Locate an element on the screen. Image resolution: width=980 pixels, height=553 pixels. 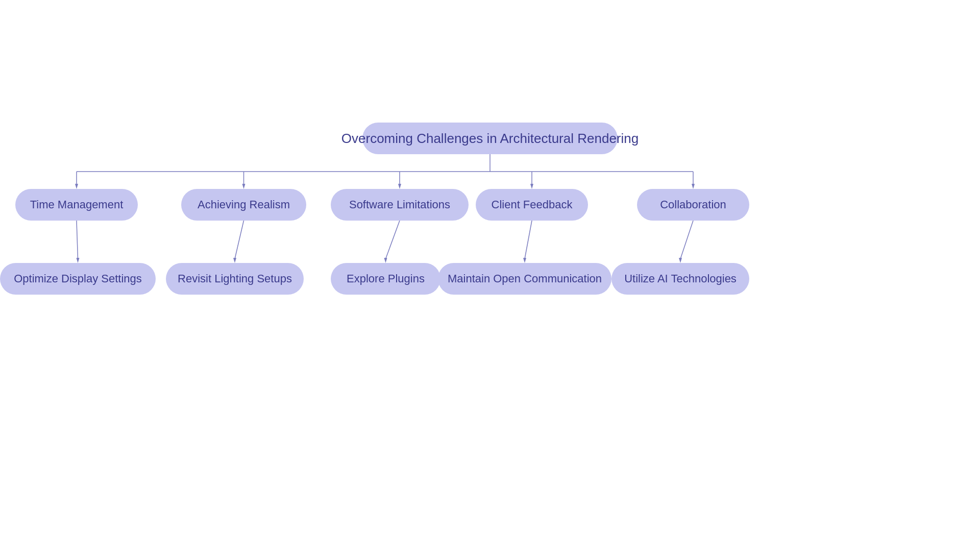
node-label: Collaboration is located at coordinates (693, 205).